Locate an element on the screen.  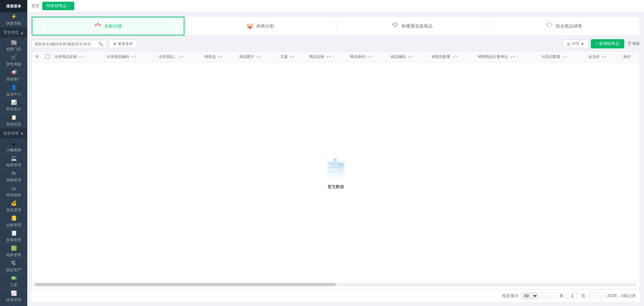
sort-product-image: ▲▼ is located at coordinates (259, 57).